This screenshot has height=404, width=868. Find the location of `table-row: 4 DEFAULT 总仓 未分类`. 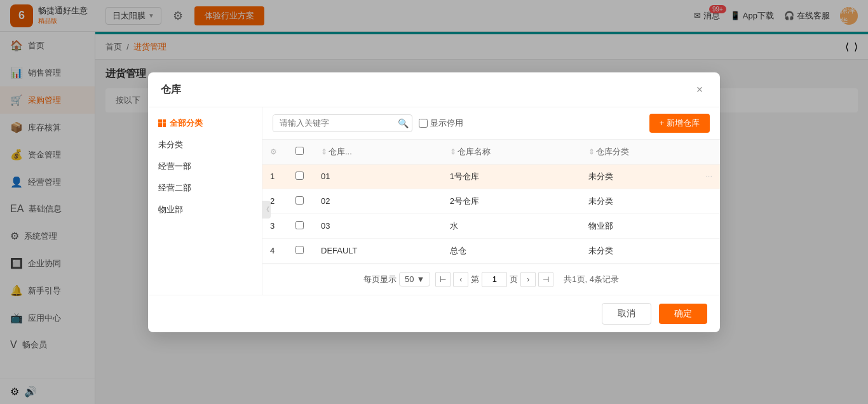

table-row: 4 DEFAULT 总仓 未分类 is located at coordinates (491, 250).